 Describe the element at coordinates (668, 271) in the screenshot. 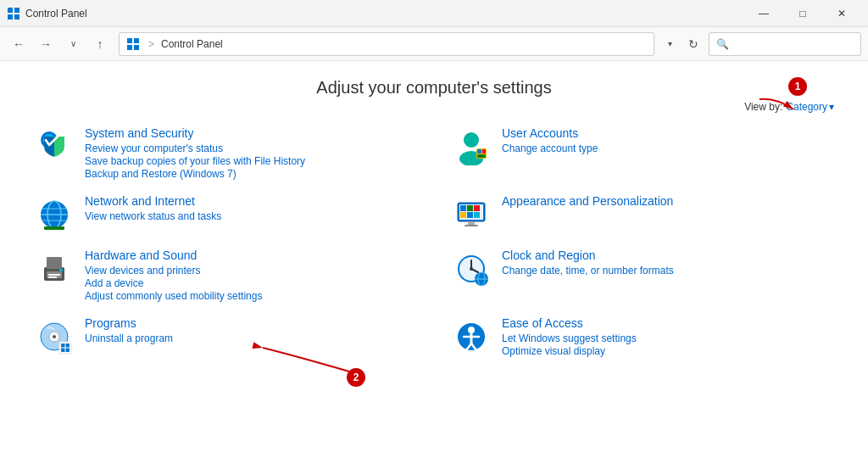

I see `clock-link-1: Change date, time, or number formats` at that location.